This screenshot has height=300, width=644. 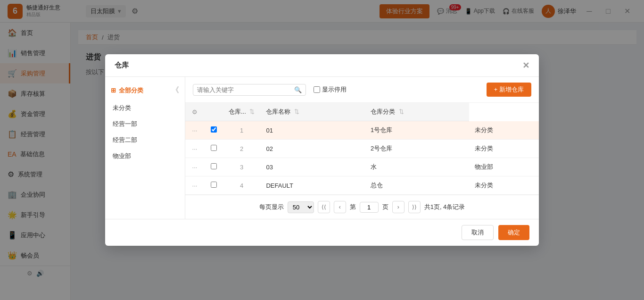 What do you see at coordinates (145, 124) in the screenshot?
I see `category-item-operations1: 经营一部` at bounding box center [145, 124].